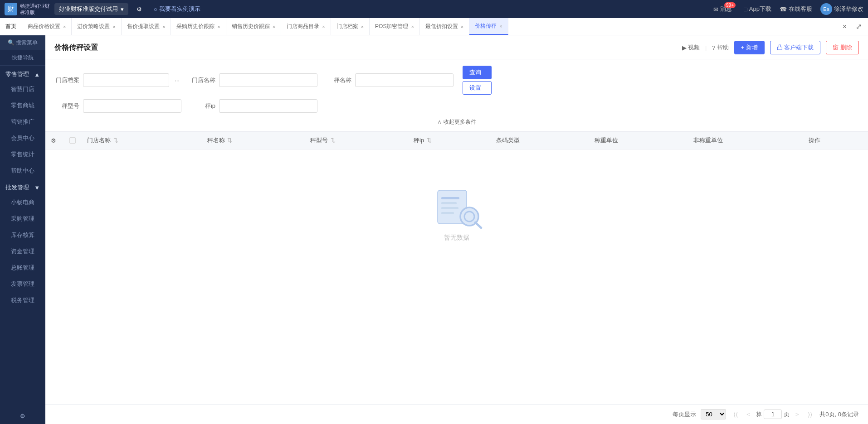 Image resolution: width=868 pixels, height=424 pixels. I want to click on sidebar-item-finance: 资金管理, so click(23, 251).